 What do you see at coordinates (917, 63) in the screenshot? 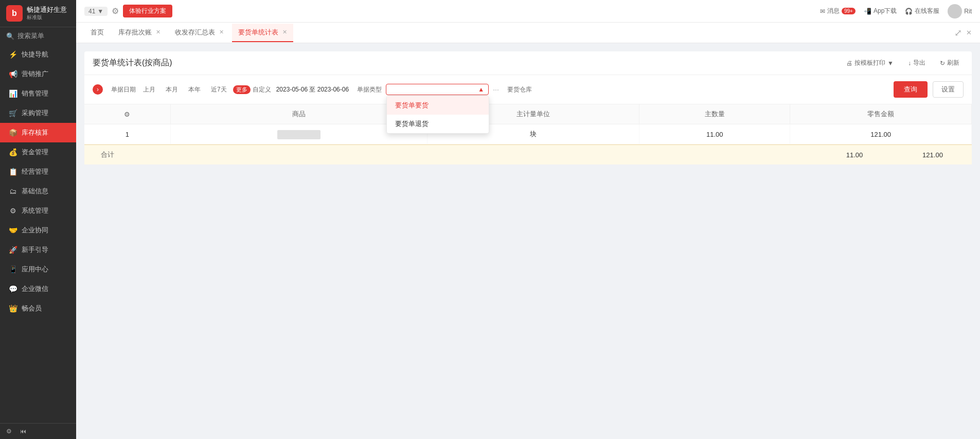
I see `export-btn: ↓ 导出` at bounding box center [917, 63].